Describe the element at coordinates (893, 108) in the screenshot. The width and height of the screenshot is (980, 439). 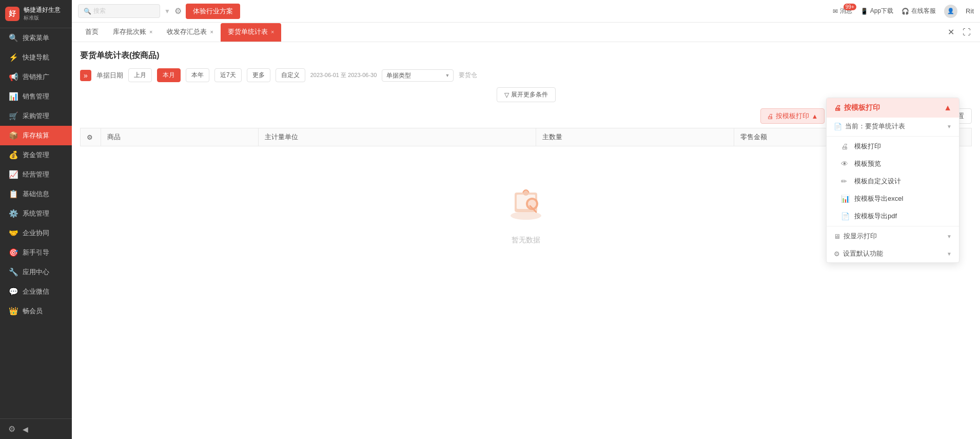
I see `dropdown-header: 🖨 按模板打印 ▲` at that location.